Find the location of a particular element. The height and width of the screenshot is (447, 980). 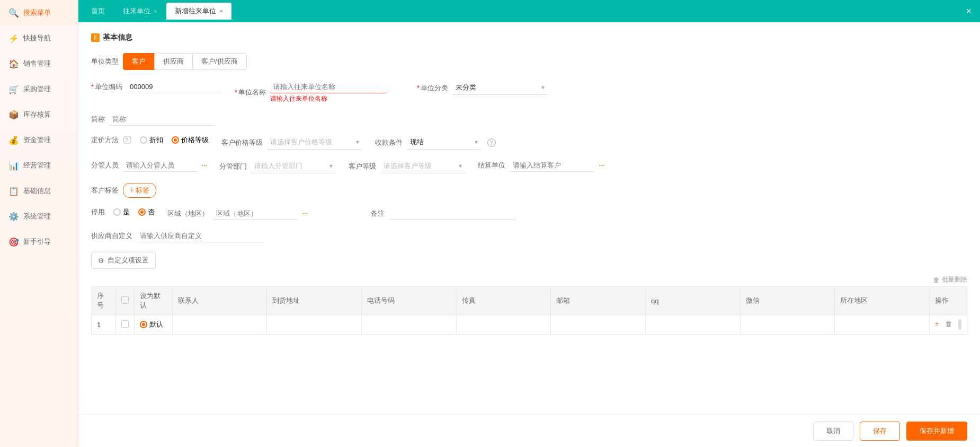

disabled-yes-radio: 是 is located at coordinates (122, 212).